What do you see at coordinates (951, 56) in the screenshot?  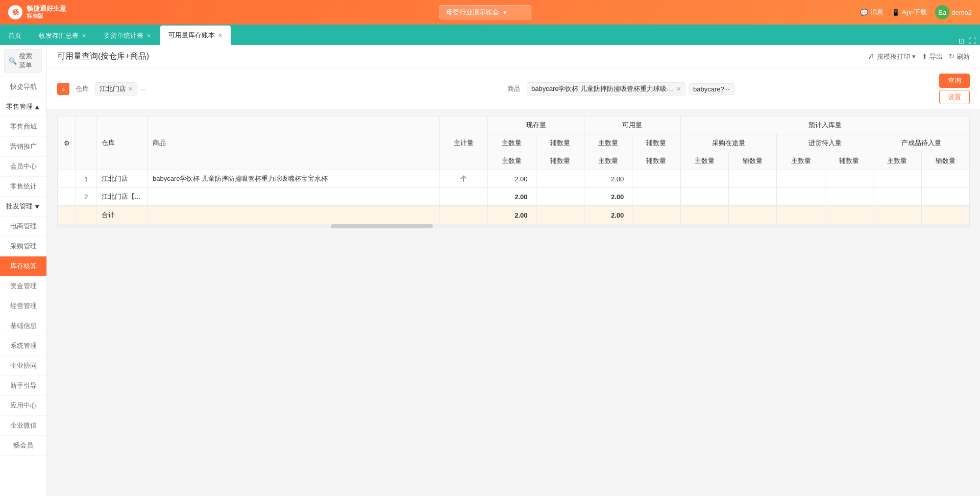 I see `refresh-icon: ↻` at bounding box center [951, 56].